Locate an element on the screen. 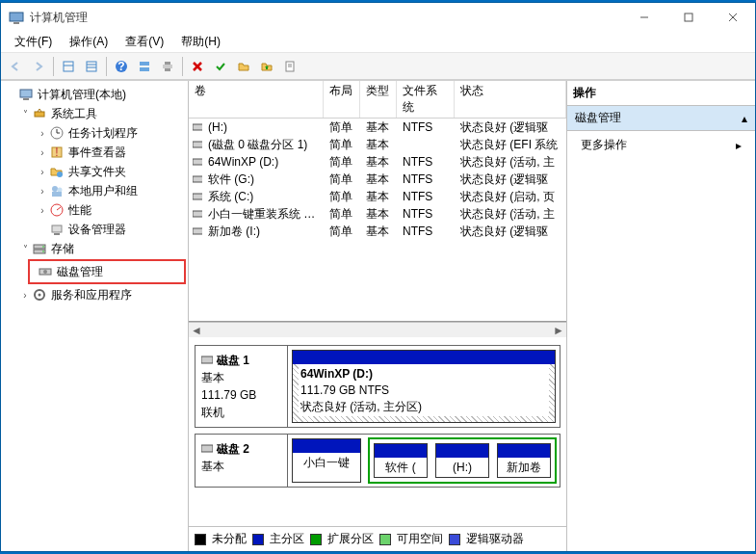  tree-local-users: ›本地用户和组 is located at coordinates (94, 191).